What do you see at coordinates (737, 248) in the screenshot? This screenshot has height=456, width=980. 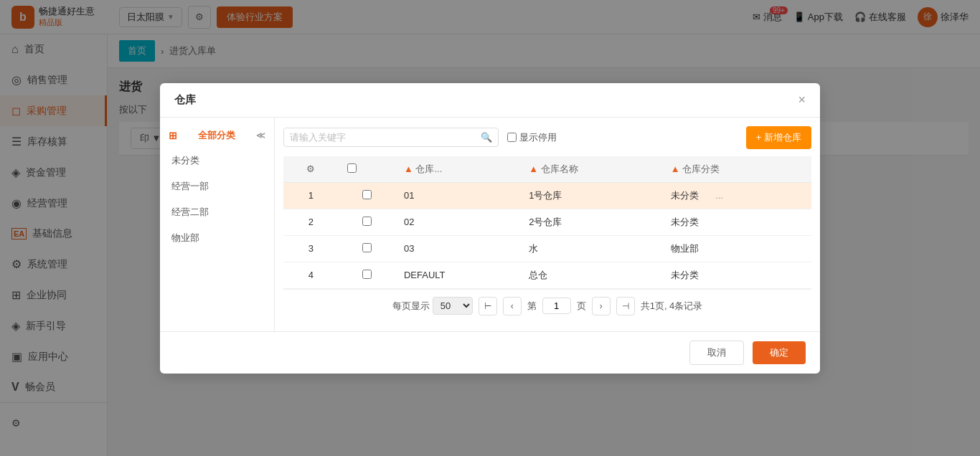 I see `td-category: 物业部` at bounding box center [737, 248].